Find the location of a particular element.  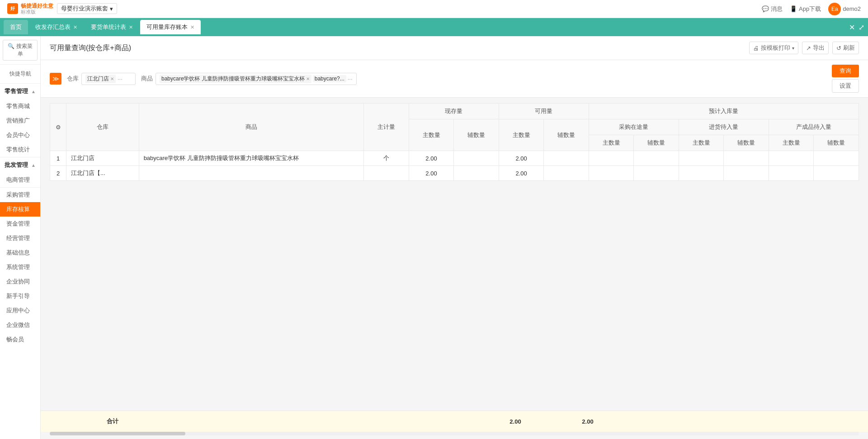

sidebar-item-retail-store: 零售商城 is located at coordinates (20, 106).